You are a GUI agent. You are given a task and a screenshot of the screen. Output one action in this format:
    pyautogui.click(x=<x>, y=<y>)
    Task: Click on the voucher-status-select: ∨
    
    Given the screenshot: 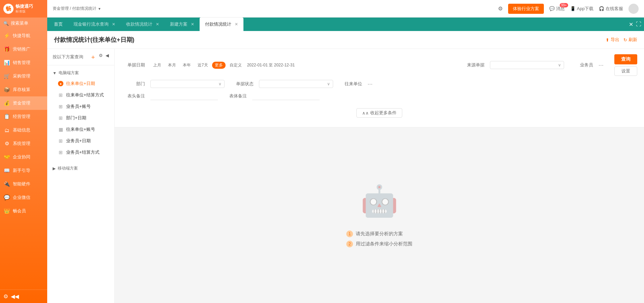 What is the action you would take?
    pyautogui.click(x=296, y=84)
    